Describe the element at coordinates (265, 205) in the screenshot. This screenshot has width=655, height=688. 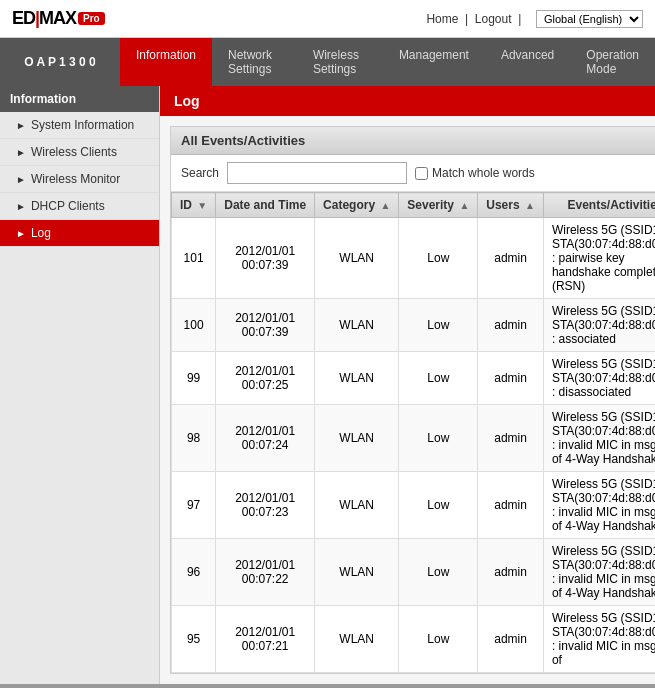
I see `col-datetime-label: Date and Time` at that location.